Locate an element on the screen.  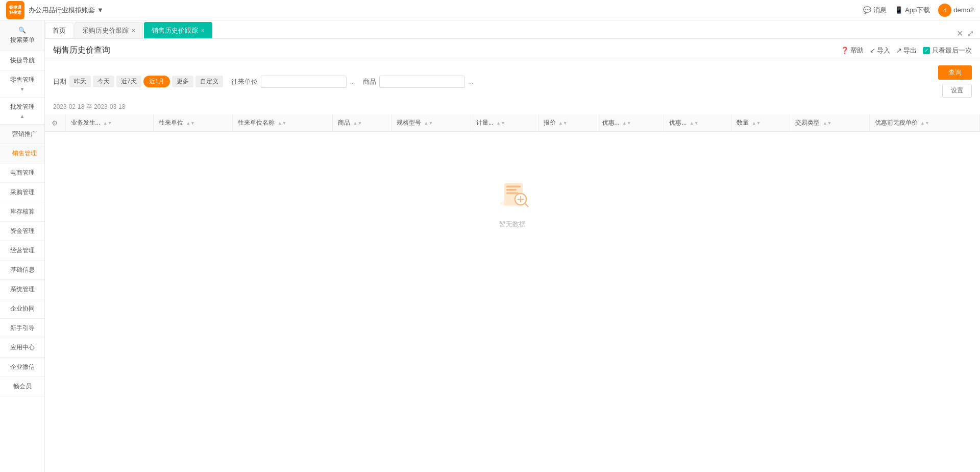
settings-button: 设置 is located at coordinates (957, 91).